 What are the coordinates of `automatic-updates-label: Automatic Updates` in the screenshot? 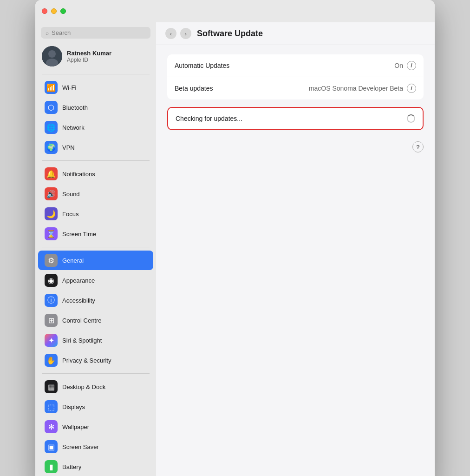 It's located at (202, 66).